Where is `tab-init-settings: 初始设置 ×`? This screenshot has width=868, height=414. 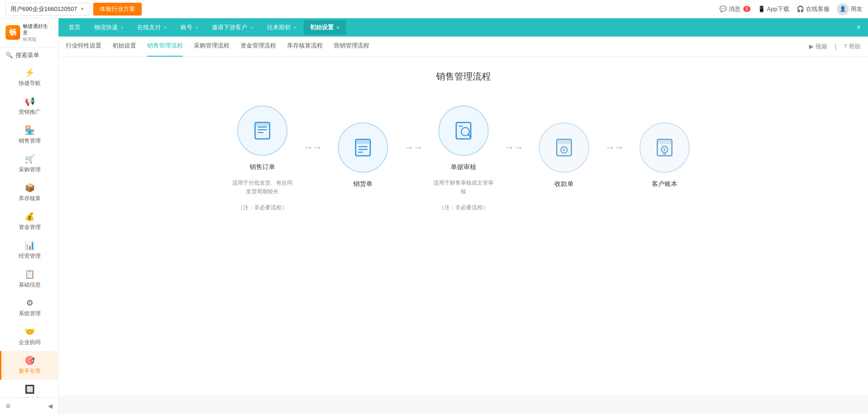
tab-init-settings: 初始设置 × is located at coordinates (325, 27).